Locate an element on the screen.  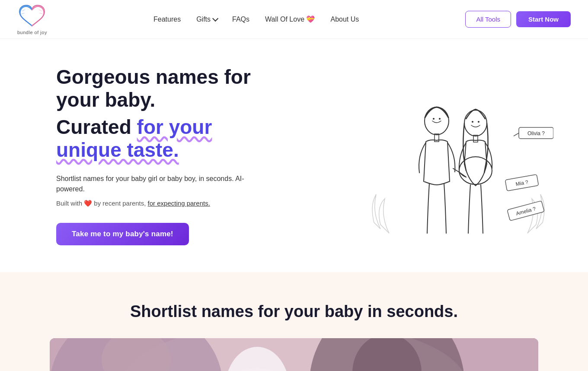
hero-cta-button: Take me to my baby's name! is located at coordinates (123, 234).